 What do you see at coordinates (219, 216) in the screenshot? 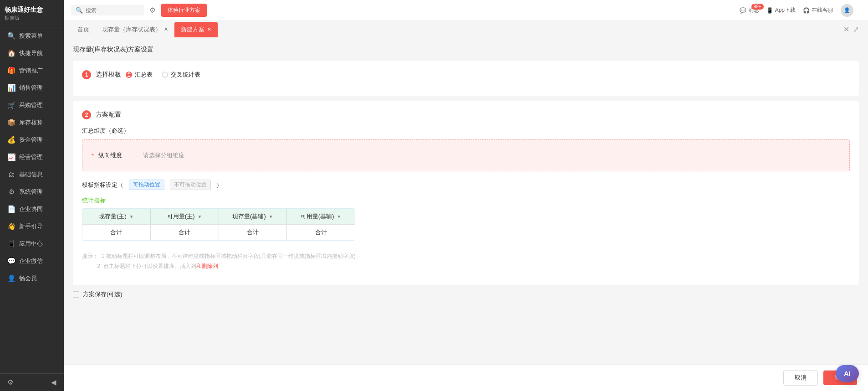
I see `stats-header-row: 现存量(主)▼可用量(主)▼现存量(基辅)▼可用量(基辅)▼` at bounding box center [219, 216].